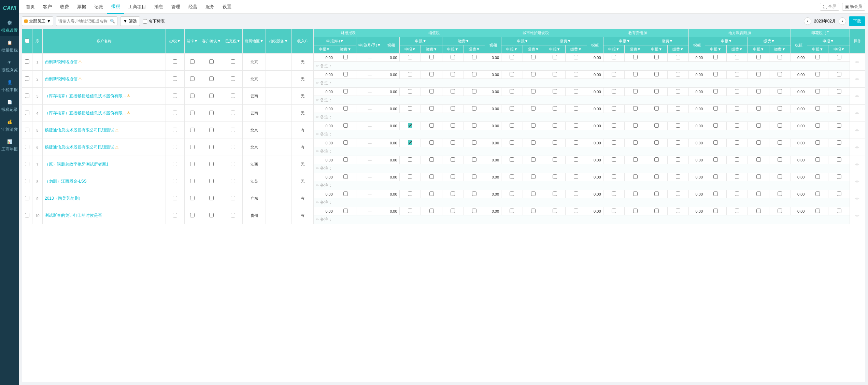 The image size is (868, 385). I want to click on download-button: 下载, so click(857, 21).